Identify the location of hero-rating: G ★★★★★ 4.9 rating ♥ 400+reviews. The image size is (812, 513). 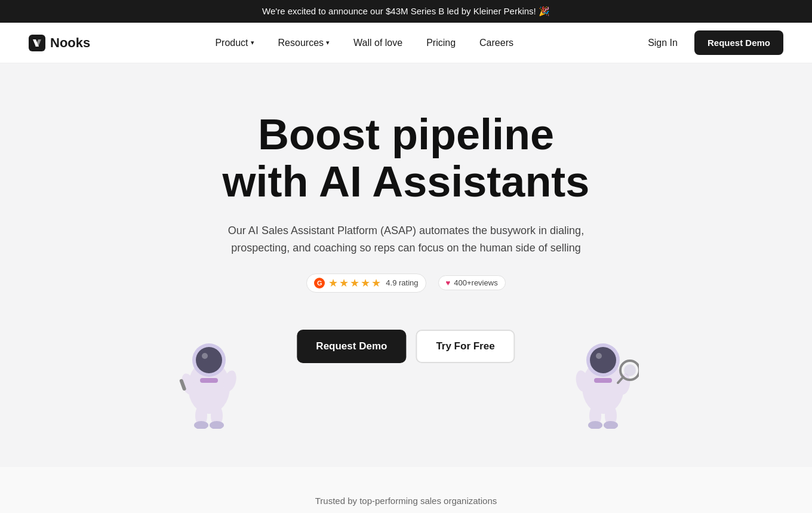
(406, 283).